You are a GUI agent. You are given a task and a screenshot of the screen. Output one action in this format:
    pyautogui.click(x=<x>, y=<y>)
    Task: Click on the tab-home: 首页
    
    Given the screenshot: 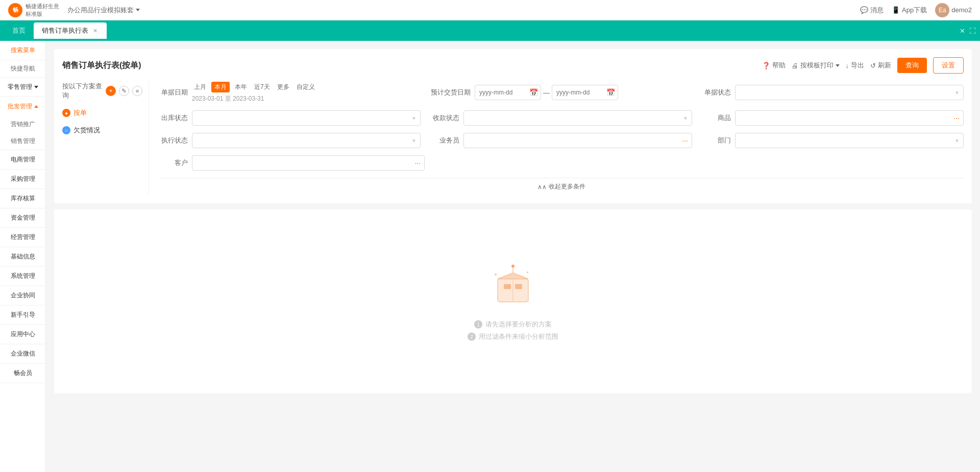 What is the action you would take?
    pyautogui.click(x=19, y=31)
    